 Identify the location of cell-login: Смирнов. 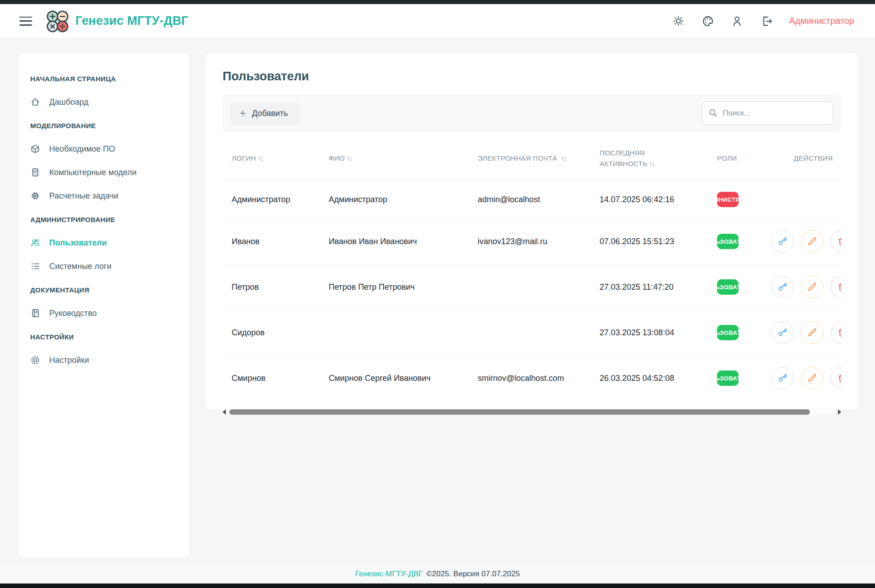
(271, 378).